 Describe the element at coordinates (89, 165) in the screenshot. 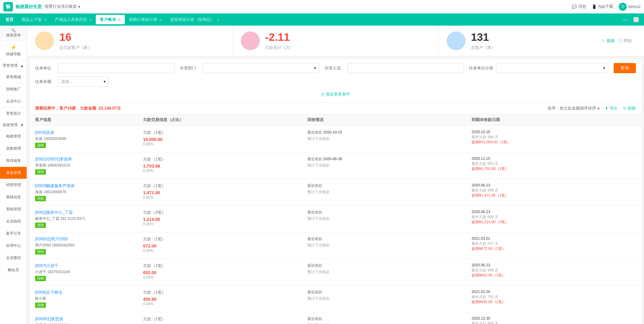

I see `customer-phone-1: 李老师 18600391516` at that location.